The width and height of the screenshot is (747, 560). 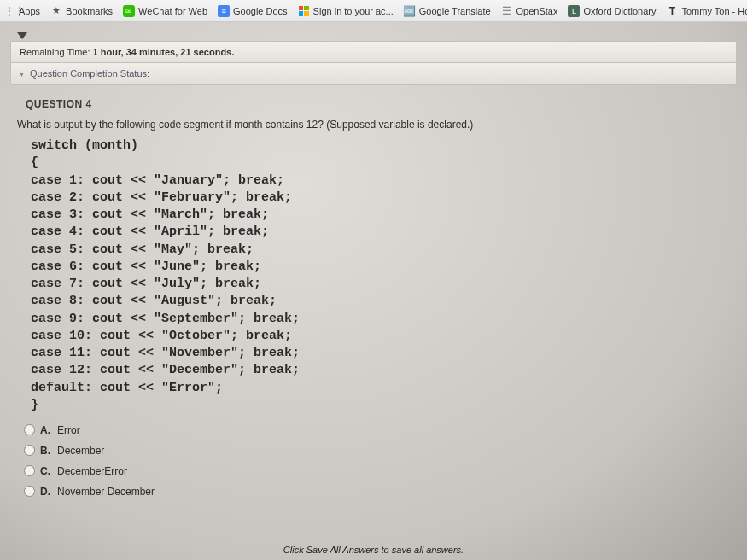 I want to click on docs-label: Google Docs, so click(x=260, y=11).